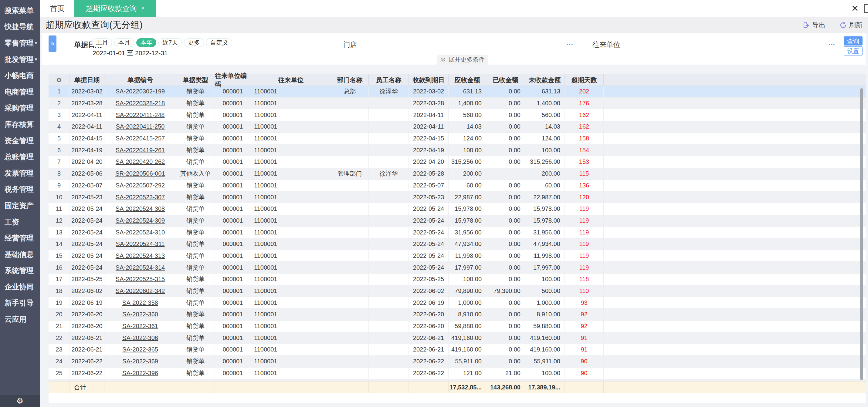 The width and height of the screenshot is (868, 407). Describe the element at coordinates (140, 303) in the screenshot. I see `doc-no-link: SA-2022-358` at that location.